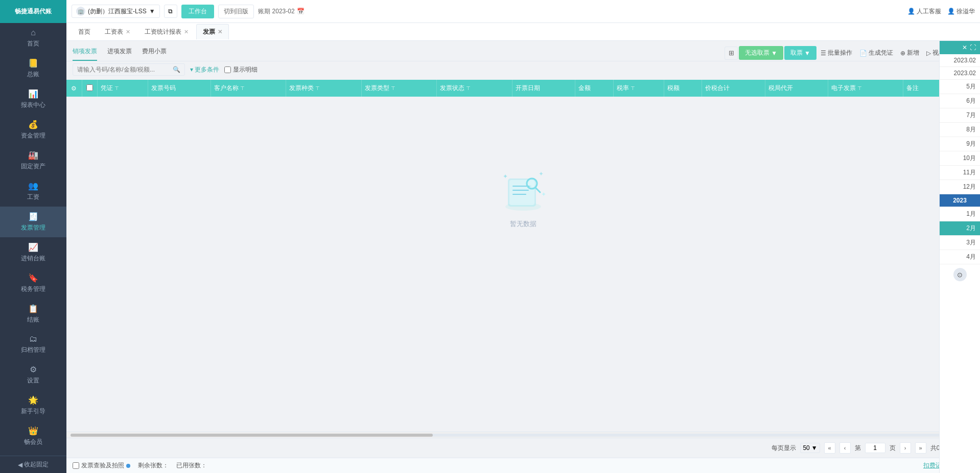 This screenshot has width=980, height=473. I want to click on date-item-month-5: 5月, so click(960, 87).